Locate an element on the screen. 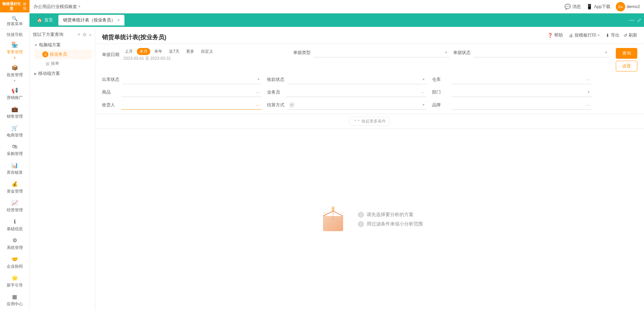 The image size is (644, 310). payment-status-selector: ▾ is located at coordinates (357, 80).